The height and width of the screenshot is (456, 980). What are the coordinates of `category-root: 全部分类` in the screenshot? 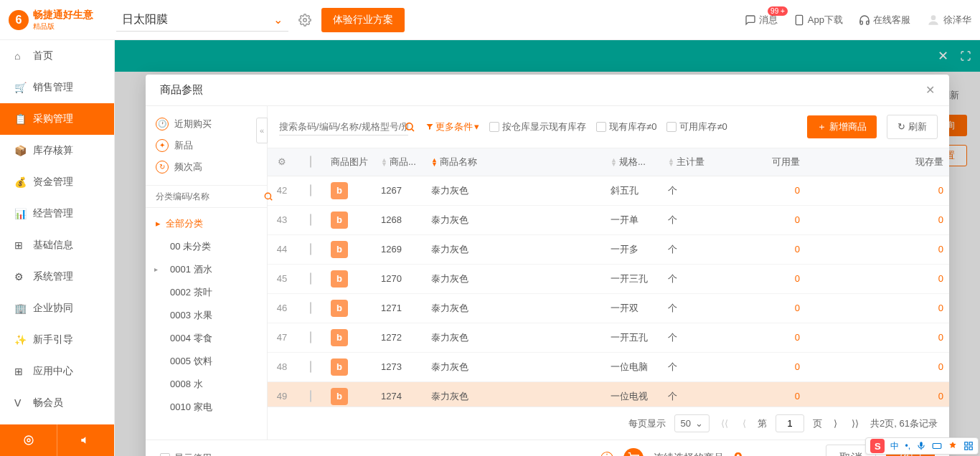 It's located at (207, 224).